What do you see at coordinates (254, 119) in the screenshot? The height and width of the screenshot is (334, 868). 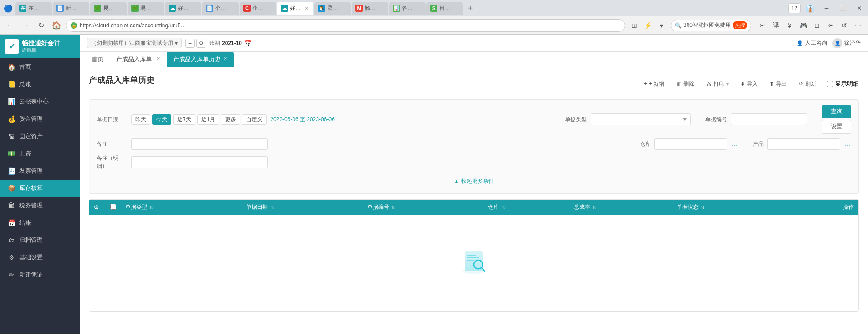 I see `date-btn-custom: 自定义` at bounding box center [254, 119].